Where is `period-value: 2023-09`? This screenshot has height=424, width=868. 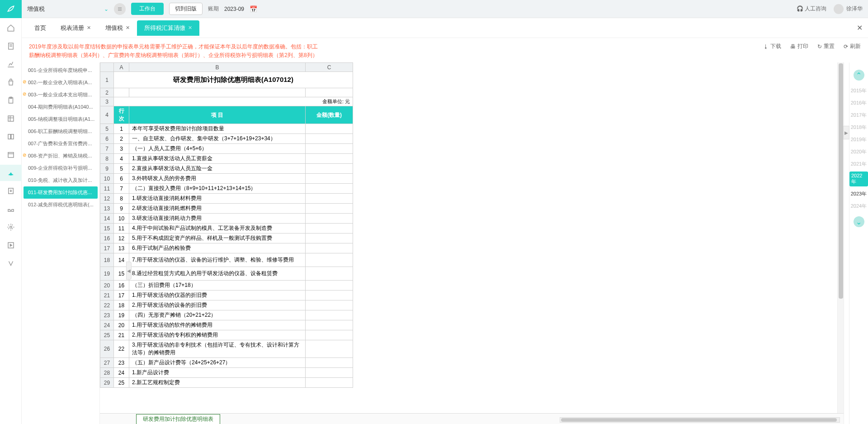 period-value: 2023-09 is located at coordinates (234, 9).